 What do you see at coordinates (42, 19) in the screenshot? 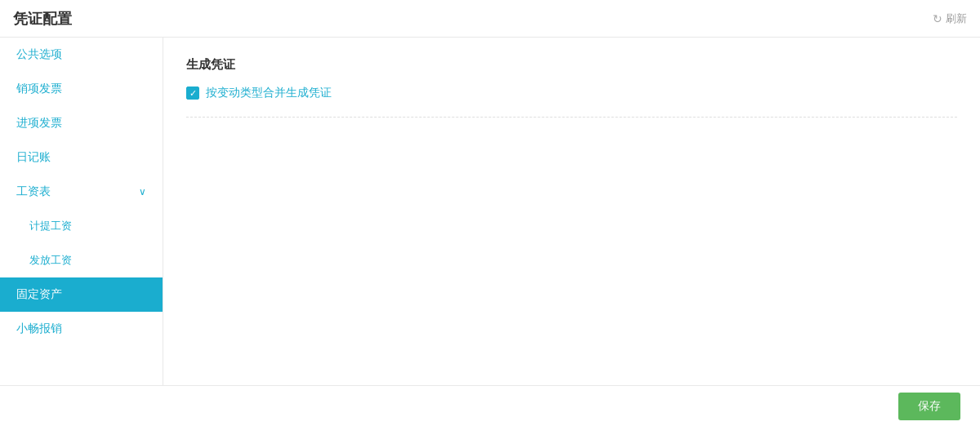
I see `page-title: 凭证配置` at bounding box center [42, 19].